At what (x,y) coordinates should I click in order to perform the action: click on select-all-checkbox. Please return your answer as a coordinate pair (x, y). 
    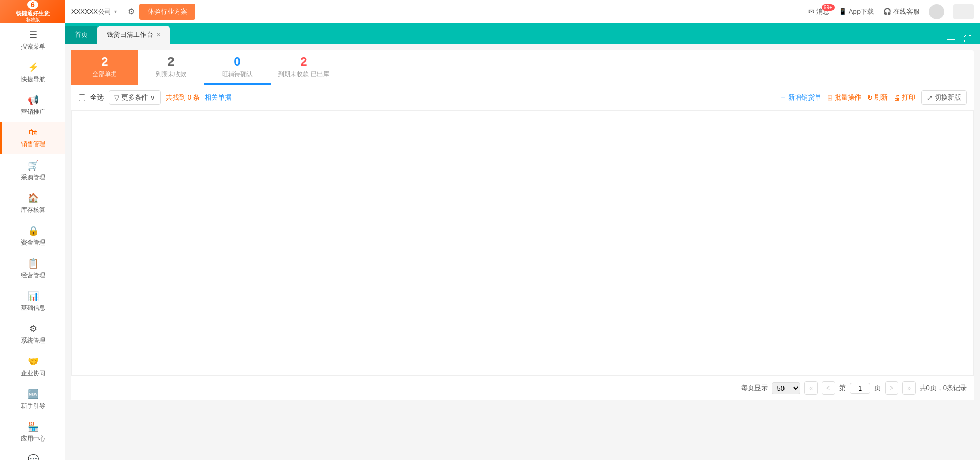
    Looking at the image, I should click on (82, 98).